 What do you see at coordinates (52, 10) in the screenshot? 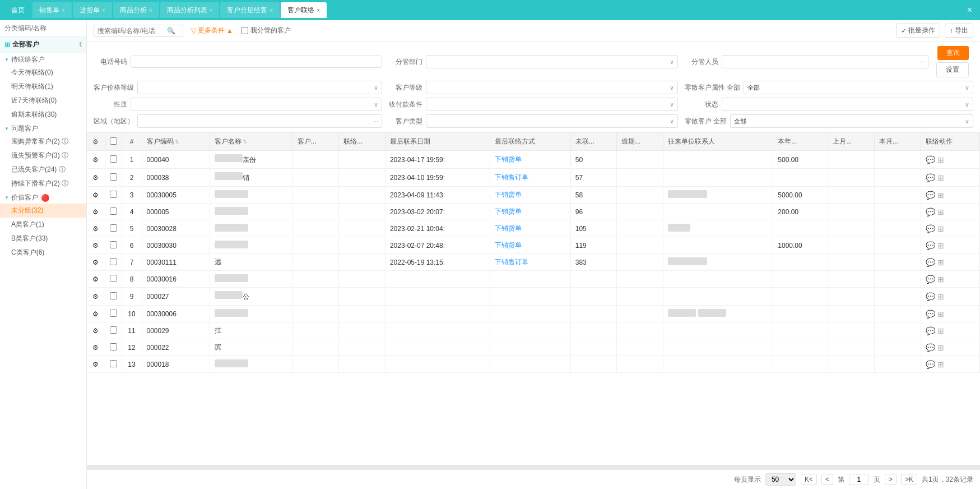
I see `nav-tab-sales: 销售单 ×` at bounding box center [52, 10].